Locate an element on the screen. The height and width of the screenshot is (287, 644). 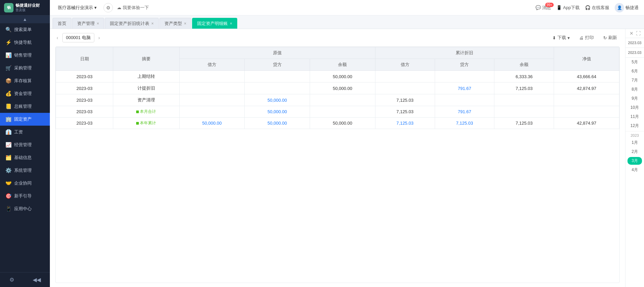
settings-icon: ⚙ is located at coordinates (108, 8).